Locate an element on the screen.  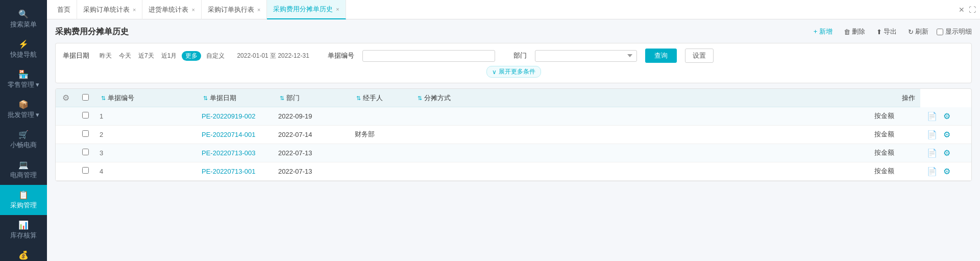
sidebar-label: 批发管理 ▾ is located at coordinates (23, 114).